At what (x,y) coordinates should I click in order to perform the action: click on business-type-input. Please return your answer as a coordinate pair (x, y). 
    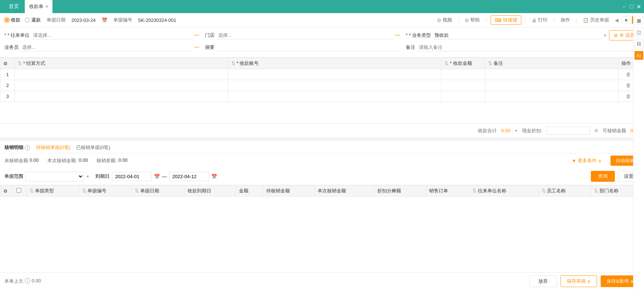
    Looking at the image, I should click on (517, 35).